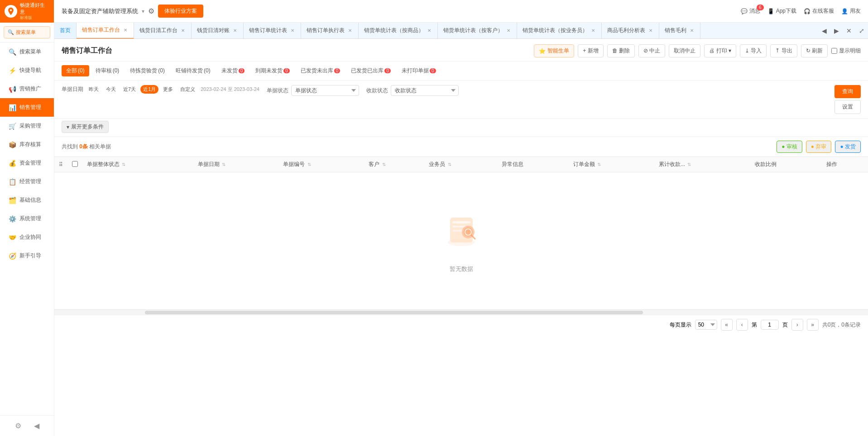 The height and width of the screenshot is (436, 868). I want to click on sidebar-item-inventory: 📦 库存核算, so click(27, 145).